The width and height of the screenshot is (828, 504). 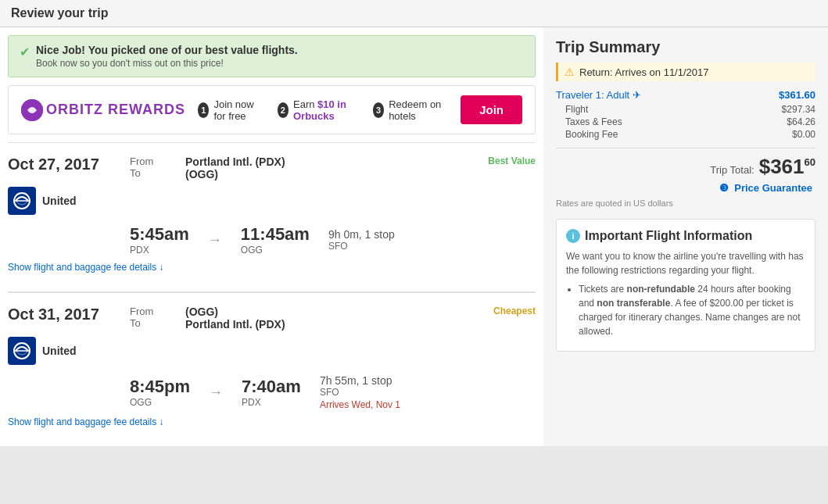 What do you see at coordinates (63, 164) in the screenshot?
I see `outbound-date: Oct 27, 2017` at bounding box center [63, 164].